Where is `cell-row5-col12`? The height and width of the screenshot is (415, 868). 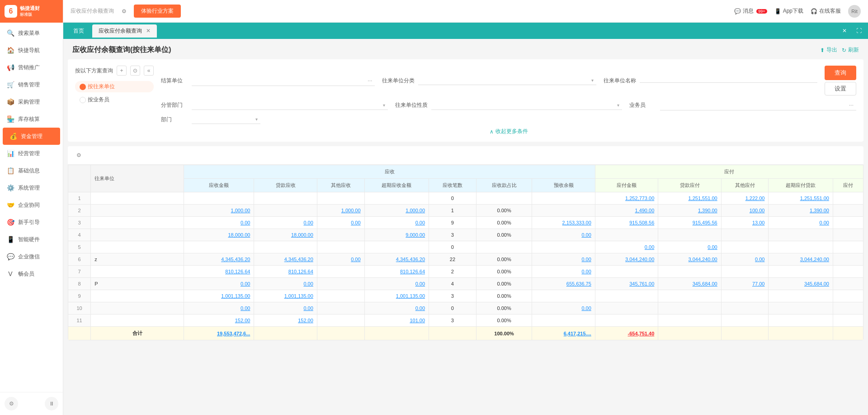 cell-row5-col12 is located at coordinates (801, 247).